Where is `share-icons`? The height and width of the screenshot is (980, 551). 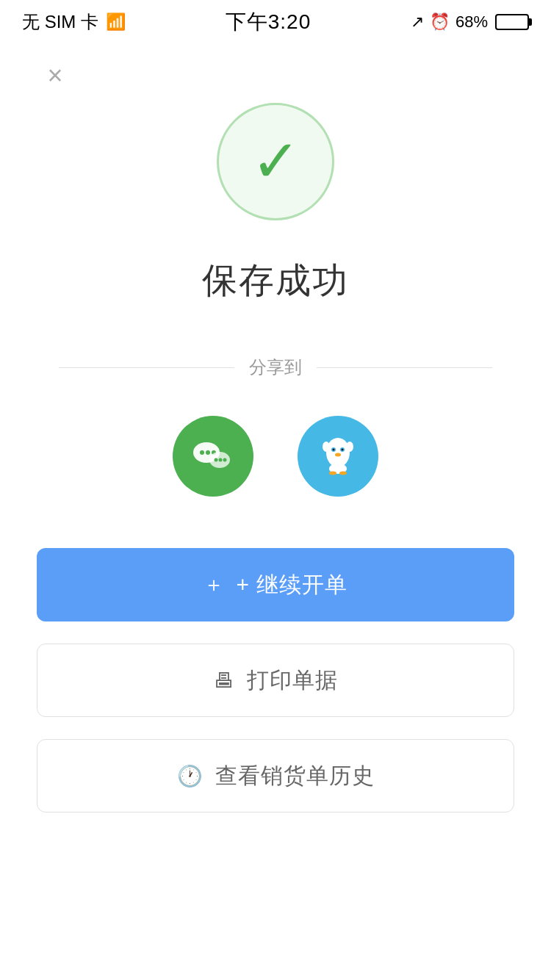 share-icons is located at coordinates (276, 456).